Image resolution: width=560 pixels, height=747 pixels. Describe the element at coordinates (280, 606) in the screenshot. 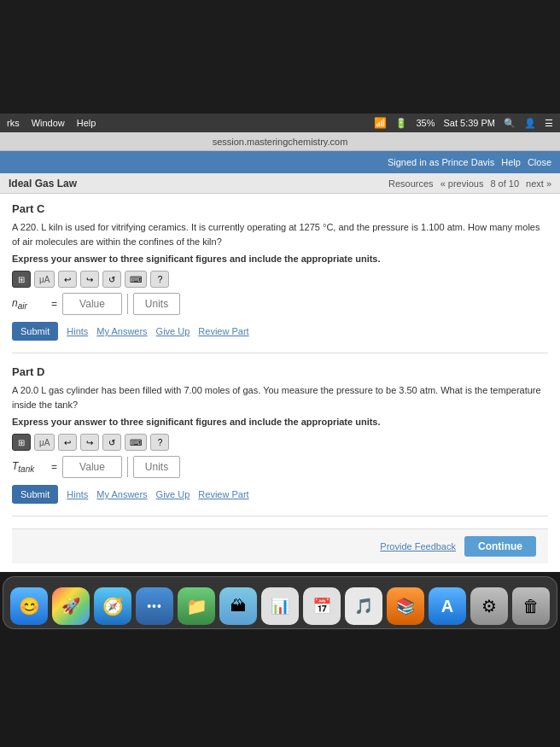

I see `numbers-icon: 📊` at that location.